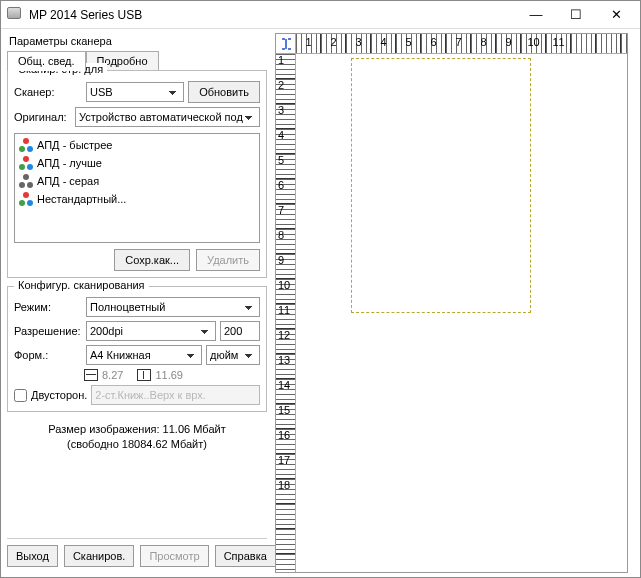 This screenshot has height=578, width=641. What do you see at coordinates (137, 430) in the screenshot?
I see `size-line1: Размер изображения: 11.06 Мбайт` at bounding box center [137, 430].